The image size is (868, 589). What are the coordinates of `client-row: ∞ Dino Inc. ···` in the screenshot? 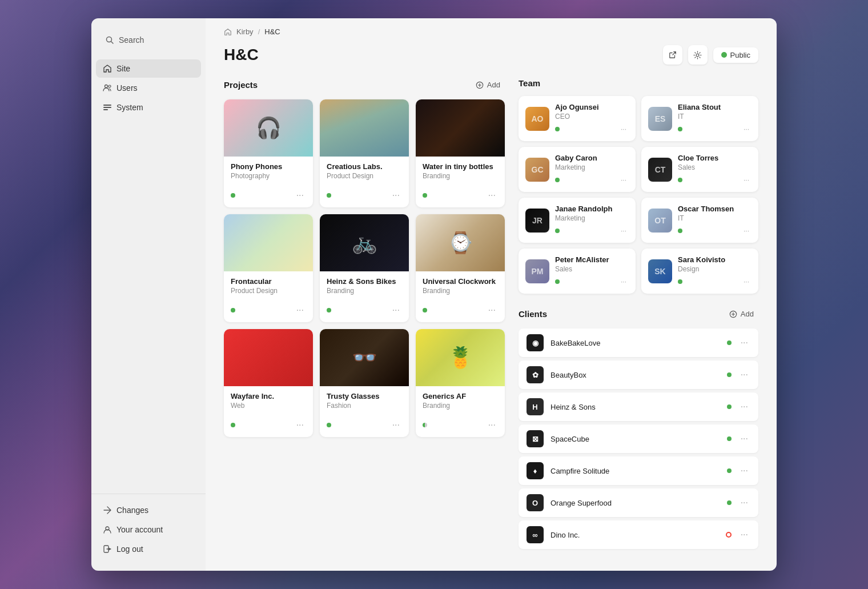 It's located at (638, 535).